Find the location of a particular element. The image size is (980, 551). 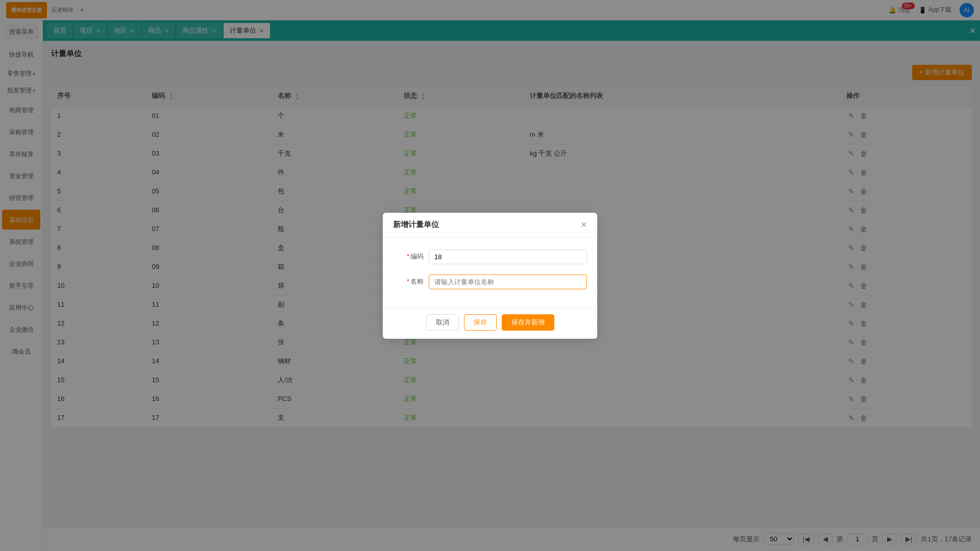

code-form-item: *编码 is located at coordinates (490, 257).